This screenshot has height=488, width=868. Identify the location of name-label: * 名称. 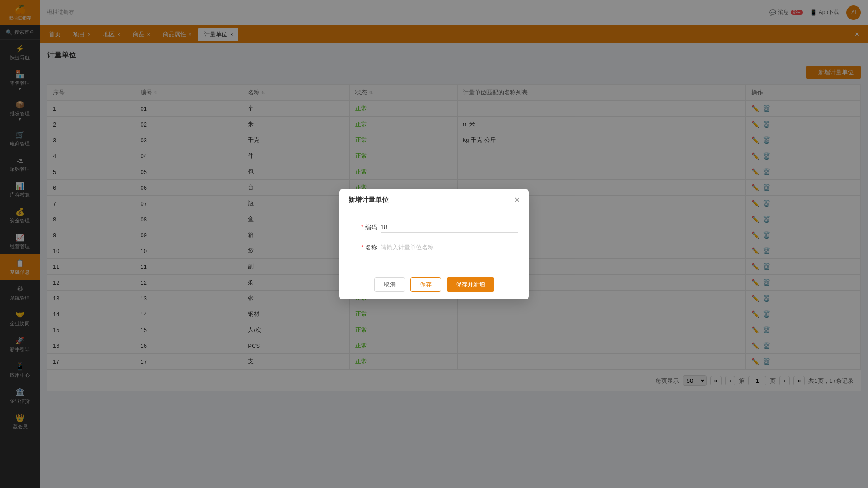
(363, 248).